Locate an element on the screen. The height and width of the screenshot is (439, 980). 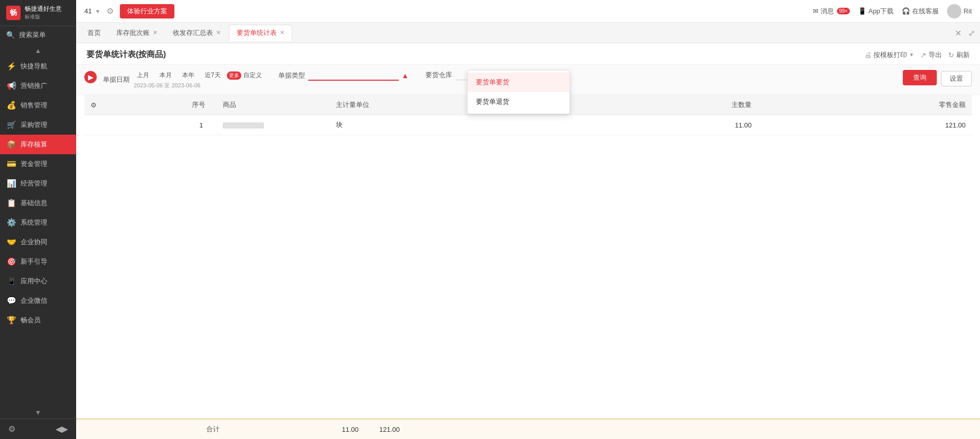
col-quantity-header: 主数量 is located at coordinates (669, 105).